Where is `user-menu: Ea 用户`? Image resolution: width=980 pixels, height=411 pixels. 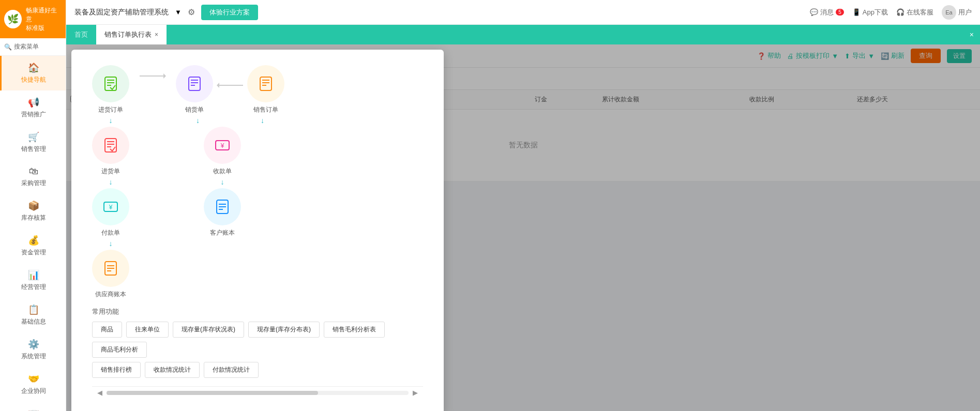
user-menu: Ea 用户 is located at coordinates (957, 12).